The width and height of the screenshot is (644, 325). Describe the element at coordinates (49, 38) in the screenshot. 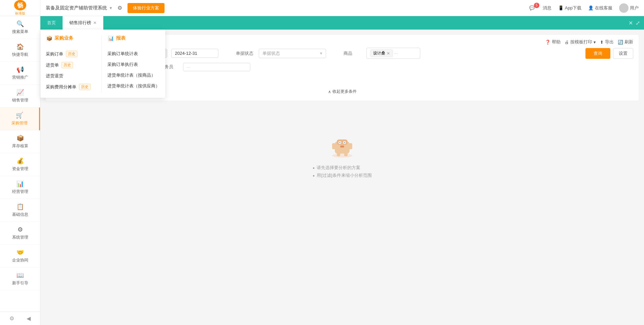

I see `purchase-section-icon: 📦` at that location.